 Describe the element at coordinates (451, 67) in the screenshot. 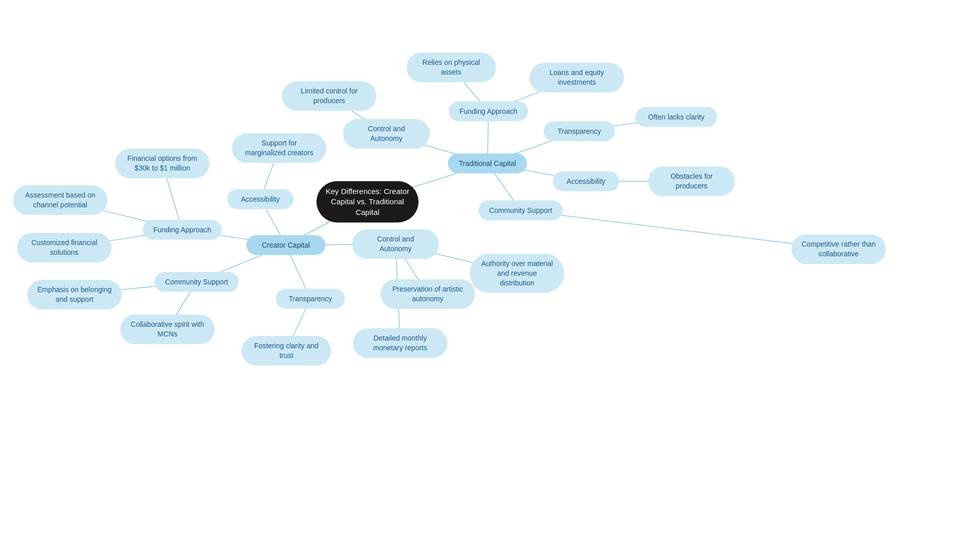

I see `node-trad-physical: Relies on physical assets` at that location.